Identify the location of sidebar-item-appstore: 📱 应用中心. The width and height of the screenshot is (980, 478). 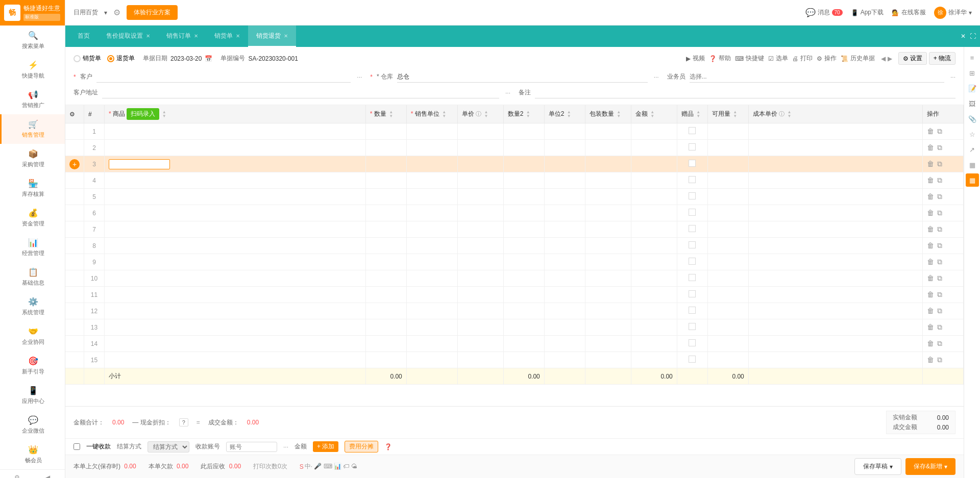
(33, 395).